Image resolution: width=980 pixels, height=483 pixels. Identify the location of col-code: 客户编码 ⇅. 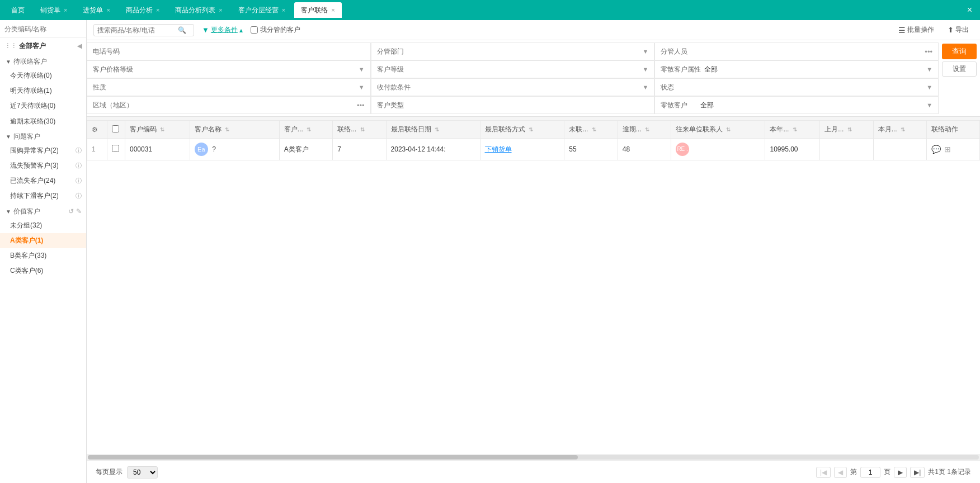
(158, 130).